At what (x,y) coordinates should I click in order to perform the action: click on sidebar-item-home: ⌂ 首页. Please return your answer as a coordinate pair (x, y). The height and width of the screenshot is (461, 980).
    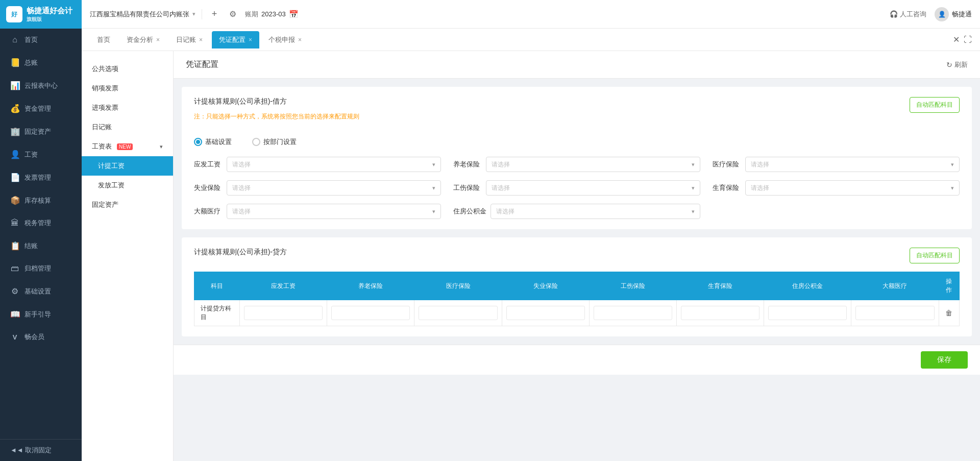
    Looking at the image, I should click on (41, 40).